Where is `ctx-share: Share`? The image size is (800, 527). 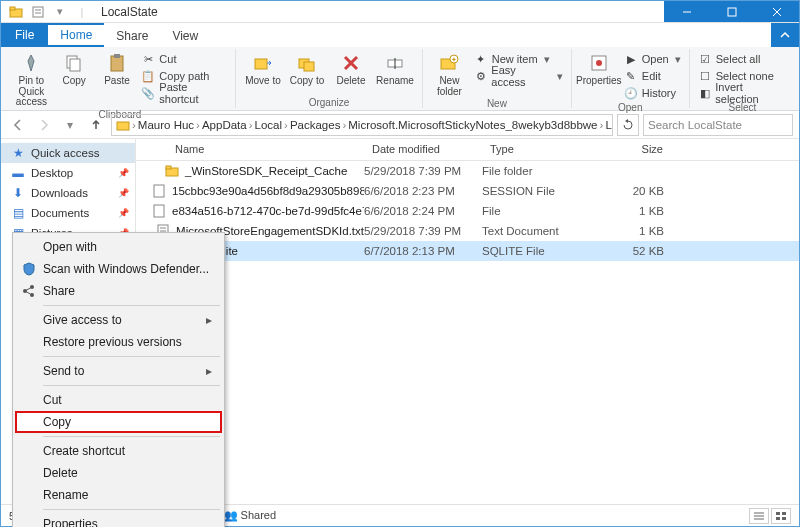 ctx-share: Share is located at coordinates (118, 291).